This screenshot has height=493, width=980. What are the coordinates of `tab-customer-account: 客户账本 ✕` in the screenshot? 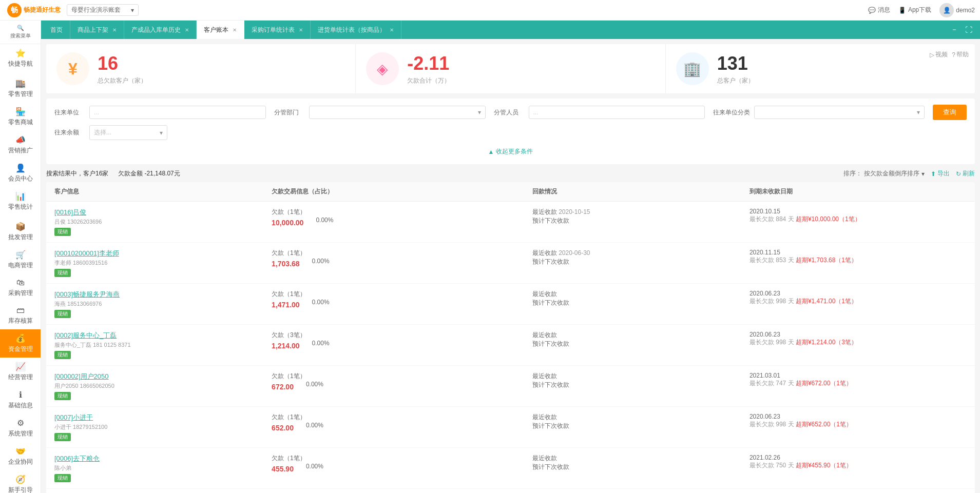 It's located at (221, 30).